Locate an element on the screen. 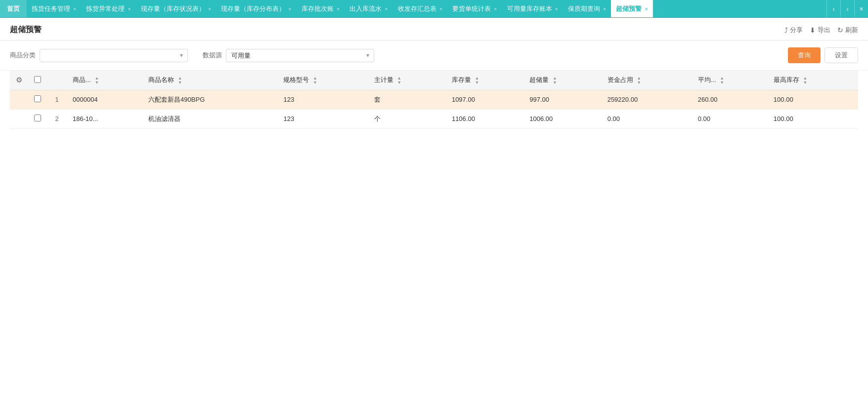 This screenshot has width=868, height=395. sort-icon-code: ▲▼ is located at coordinates (97, 80).